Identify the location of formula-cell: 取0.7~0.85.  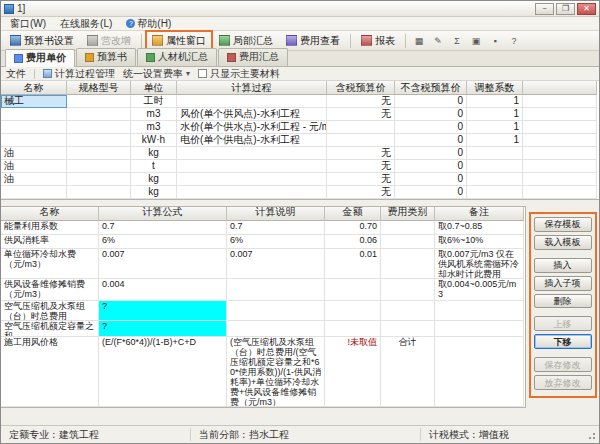
(480, 228).